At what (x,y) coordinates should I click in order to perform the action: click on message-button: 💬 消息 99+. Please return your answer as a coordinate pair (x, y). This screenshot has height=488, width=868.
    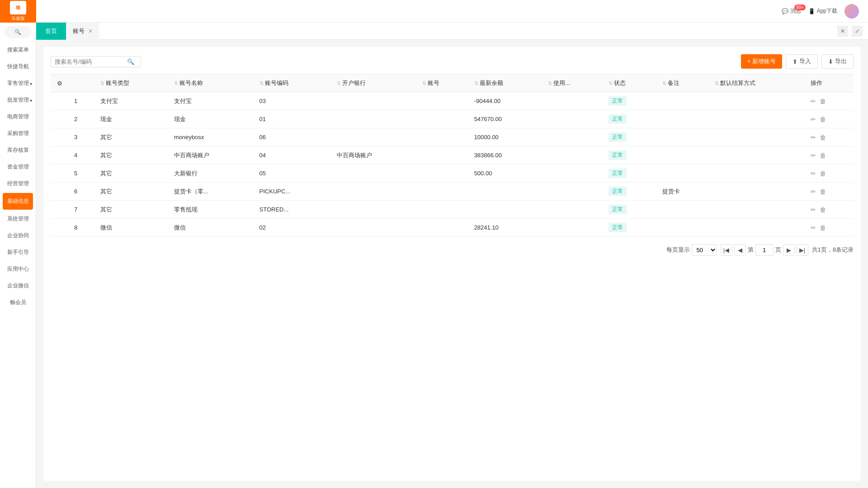
    Looking at the image, I should click on (791, 11).